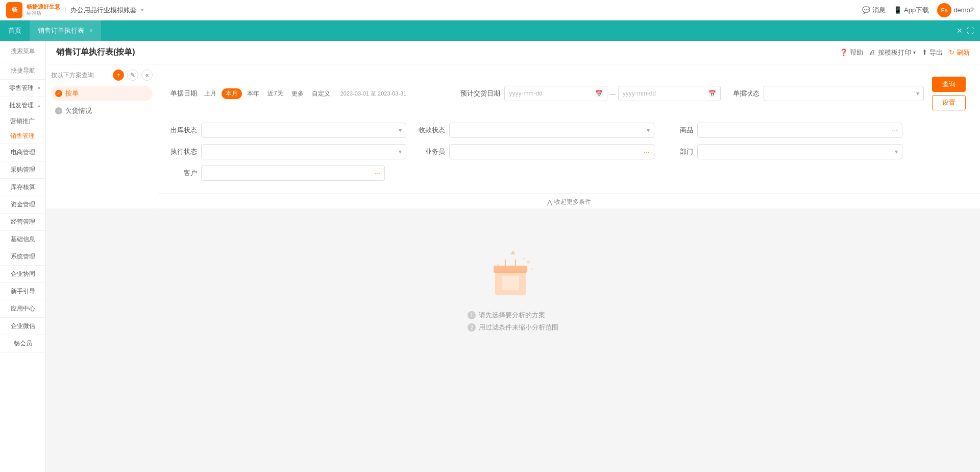  Describe the element at coordinates (912, 10) in the screenshot. I see `app-download-button: 📱 App下载` at that location.